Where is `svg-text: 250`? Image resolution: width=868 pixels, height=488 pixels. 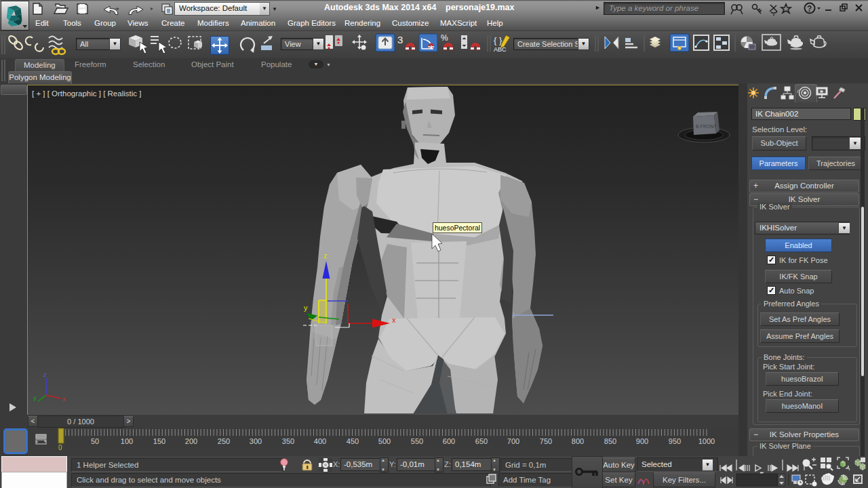
svg-text: 250 is located at coordinates (224, 441).